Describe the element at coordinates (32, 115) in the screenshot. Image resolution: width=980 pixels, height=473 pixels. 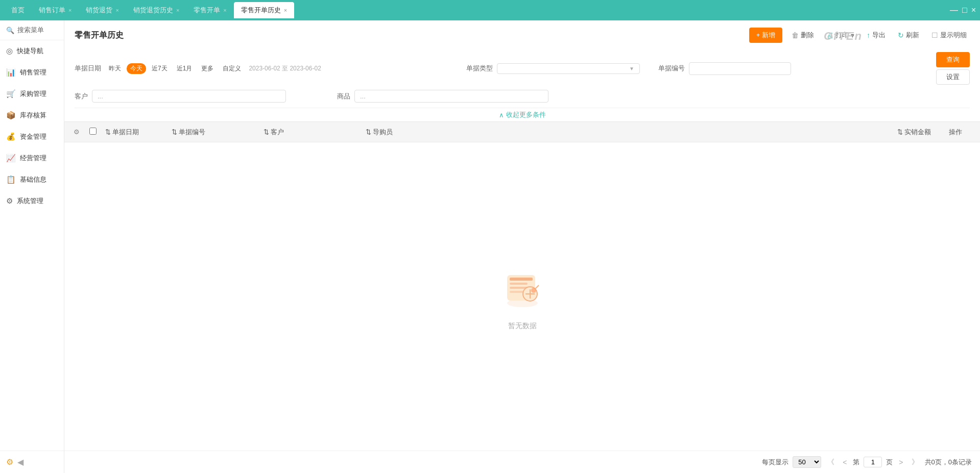
I see `sidebar-item-inventory: 📦 库存核算` at that location.